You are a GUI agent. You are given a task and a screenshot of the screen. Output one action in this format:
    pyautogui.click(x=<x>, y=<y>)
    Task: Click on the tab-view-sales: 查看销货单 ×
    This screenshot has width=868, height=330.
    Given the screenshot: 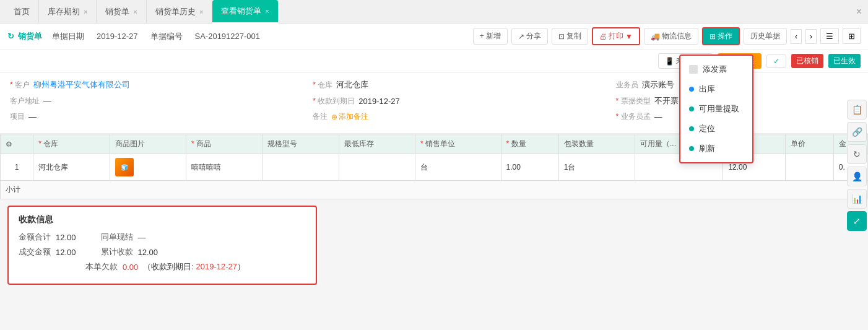 What is the action you would take?
    pyautogui.click(x=245, y=12)
    